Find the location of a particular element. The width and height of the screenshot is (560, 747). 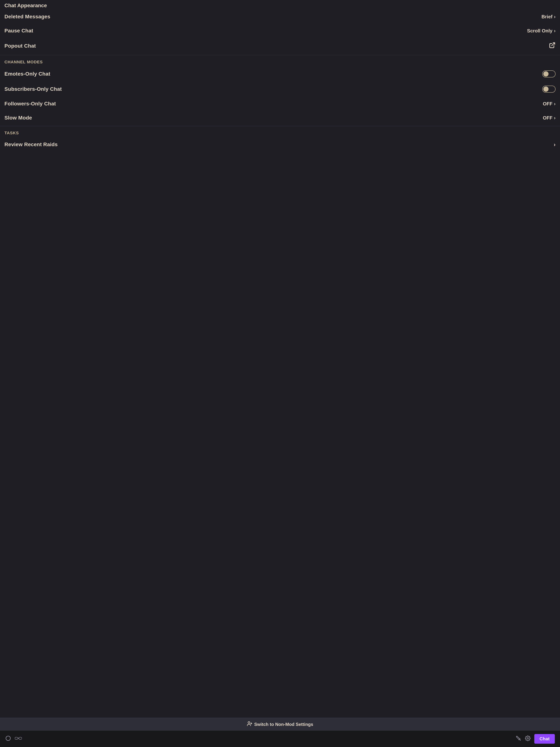

deleted-messages-item: Deleted Messages Brief › is located at coordinates (280, 17).